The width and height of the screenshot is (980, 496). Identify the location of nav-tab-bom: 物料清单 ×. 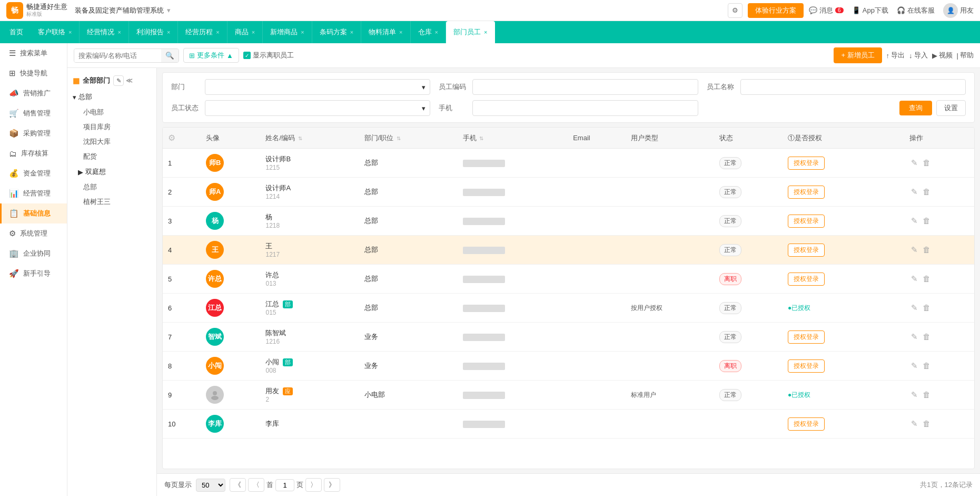
(385, 32).